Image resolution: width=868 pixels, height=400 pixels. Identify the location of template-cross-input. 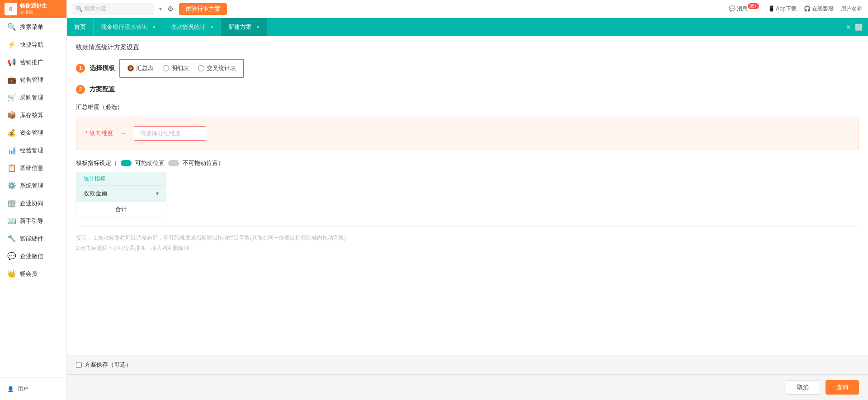
(201, 68).